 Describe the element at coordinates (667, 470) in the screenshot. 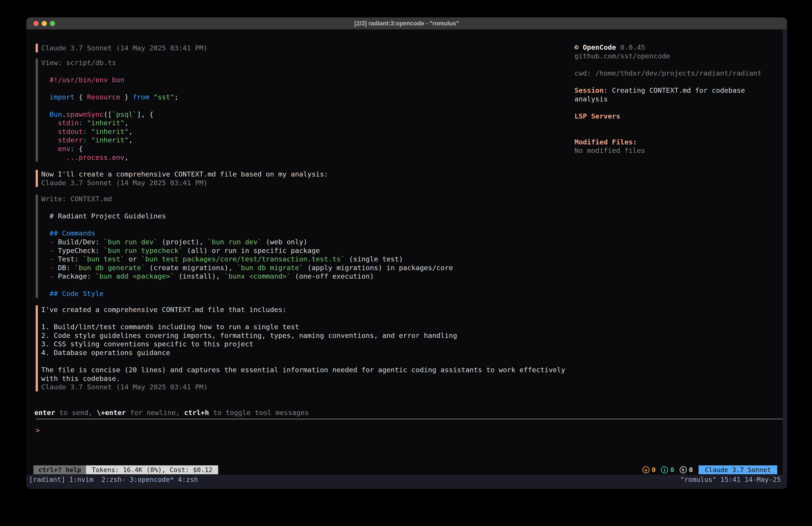

I see `diagnostic-info: i 0` at that location.